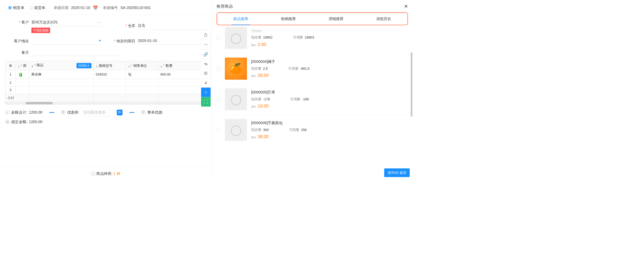  What do you see at coordinates (24, 122) in the screenshot?
I see `deal-total: 成 成交金额: 1200.00` at bounding box center [24, 122].